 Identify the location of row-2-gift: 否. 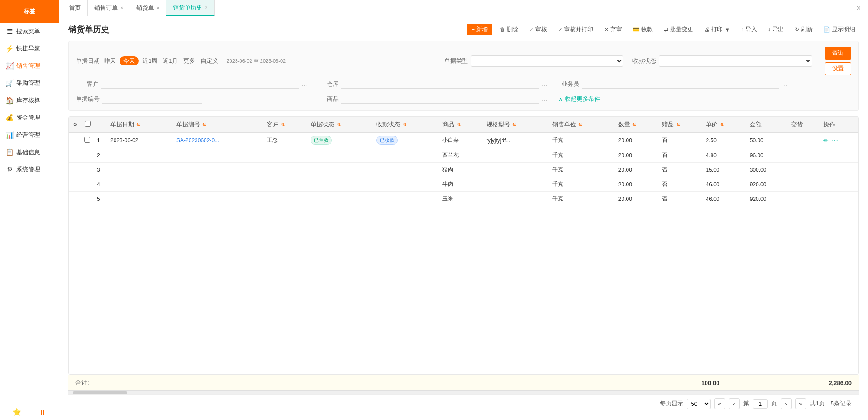
(681, 170).